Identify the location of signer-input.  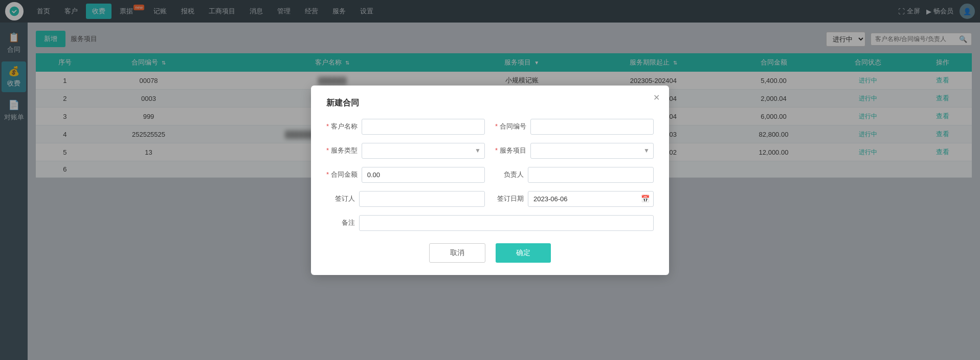
(422, 199).